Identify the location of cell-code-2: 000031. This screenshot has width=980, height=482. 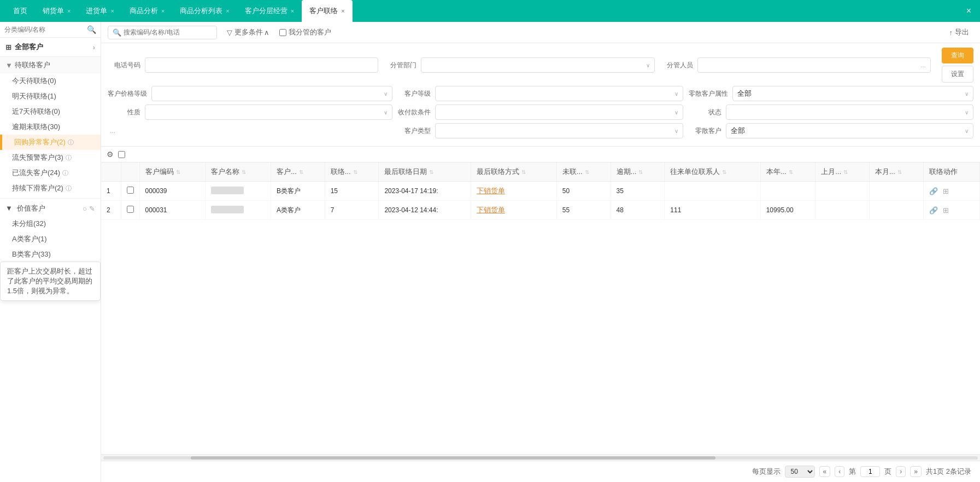
(172, 210).